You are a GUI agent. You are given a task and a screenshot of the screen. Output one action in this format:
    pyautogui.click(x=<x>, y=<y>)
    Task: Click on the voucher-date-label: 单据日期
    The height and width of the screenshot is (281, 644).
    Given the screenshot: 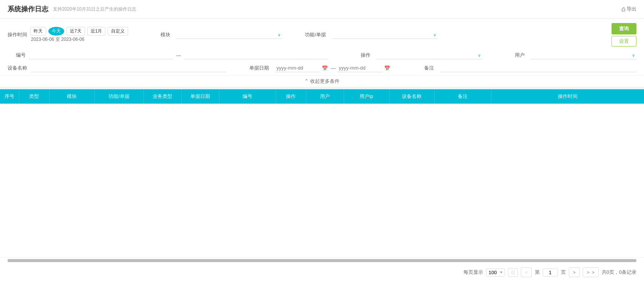 What is the action you would take?
    pyautogui.click(x=261, y=68)
    